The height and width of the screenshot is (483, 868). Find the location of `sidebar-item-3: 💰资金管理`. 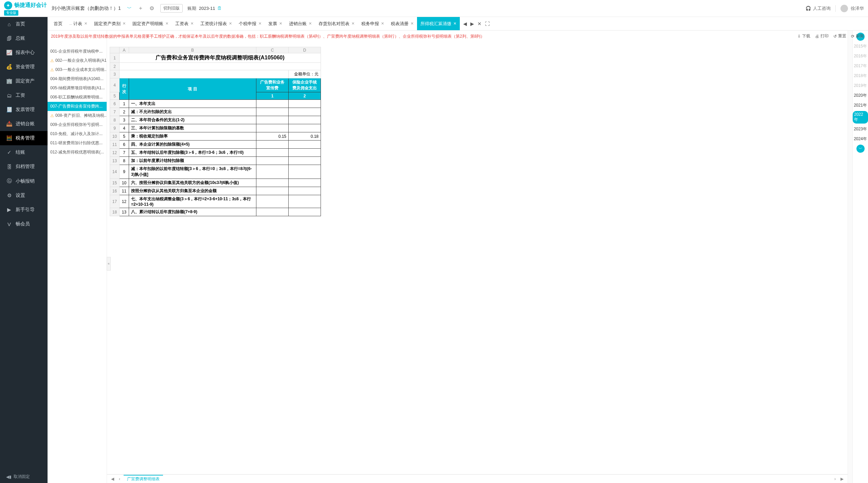

sidebar-item-3: 💰资金管理 is located at coordinates (24, 67).